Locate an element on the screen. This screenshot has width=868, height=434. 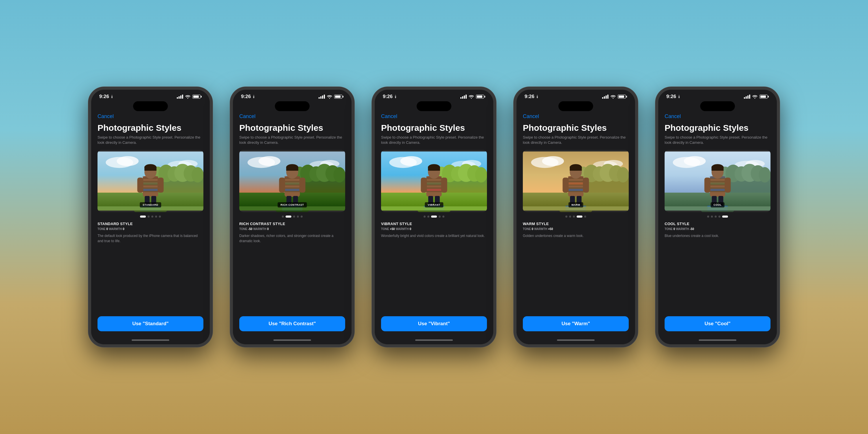
style-name: VIBRANT STYLE is located at coordinates (397, 224).